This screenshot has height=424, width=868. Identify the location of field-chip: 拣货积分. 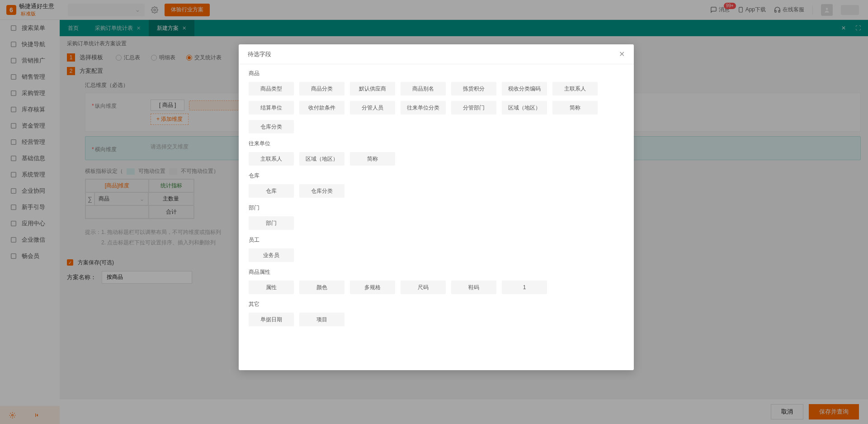
(474, 89).